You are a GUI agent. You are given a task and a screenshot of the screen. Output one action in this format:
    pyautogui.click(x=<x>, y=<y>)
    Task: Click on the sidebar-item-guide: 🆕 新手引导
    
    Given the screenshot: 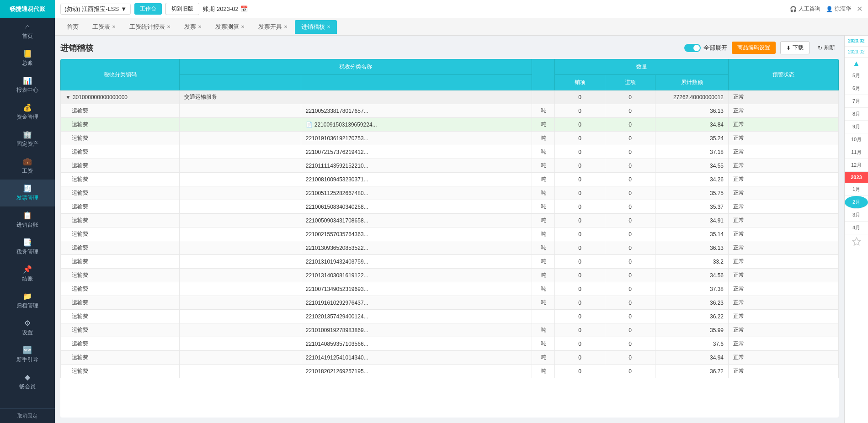 What is the action you would take?
    pyautogui.click(x=27, y=354)
    